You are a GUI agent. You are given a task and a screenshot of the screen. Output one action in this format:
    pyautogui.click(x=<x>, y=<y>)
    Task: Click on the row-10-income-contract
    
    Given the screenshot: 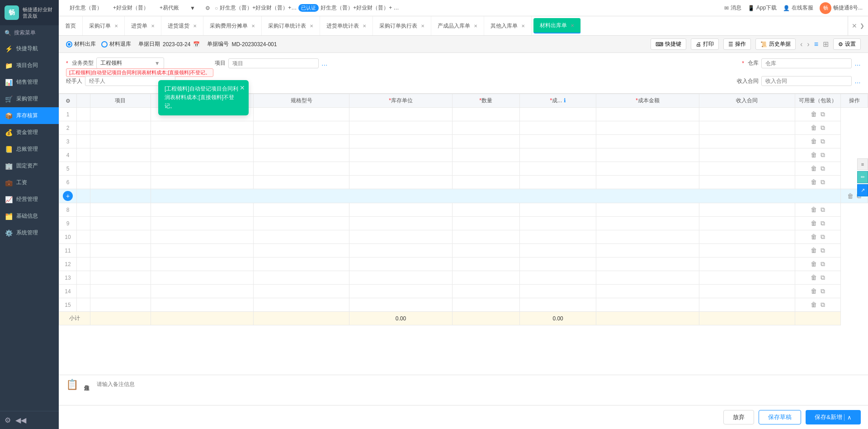 What is the action you would take?
    pyautogui.click(x=647, y=237)
    